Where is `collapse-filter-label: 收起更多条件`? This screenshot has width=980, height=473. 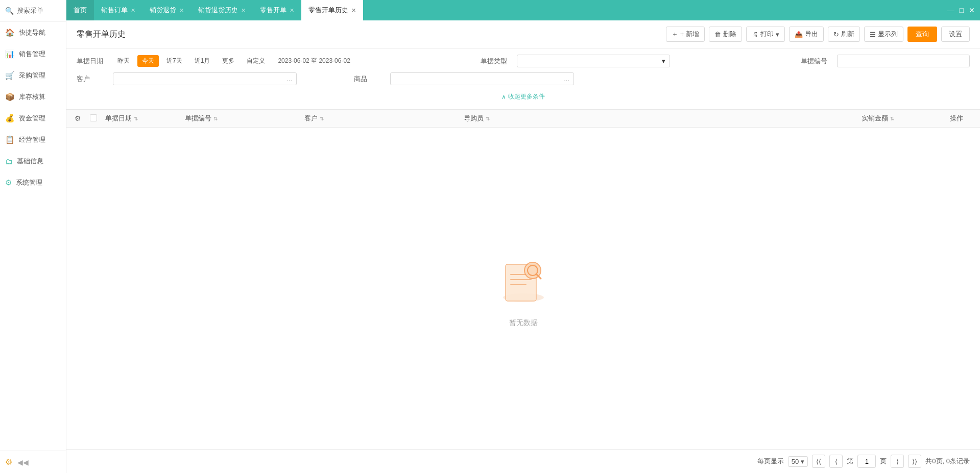 collapse-filter-label: 收起更多条件 is located at coordinates (527, 97).